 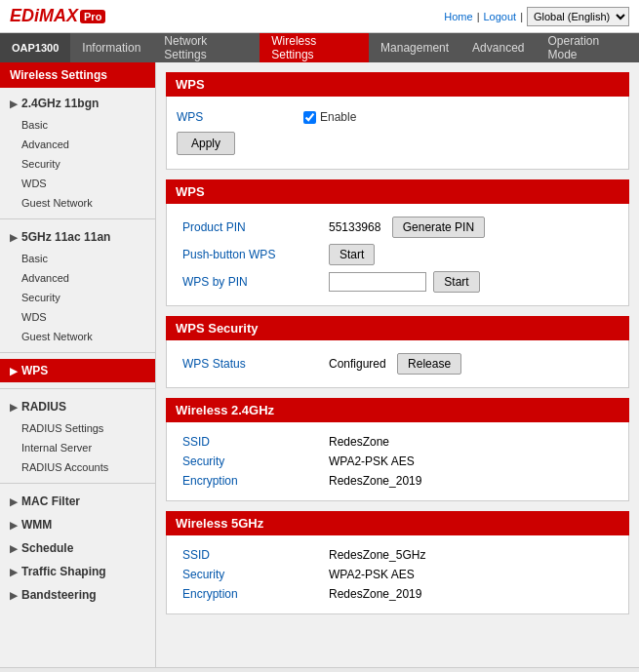 What do you see at coordinates (60, 103) in the screenshot?
I see `sidebar-group-label: 2.4GHz 11bgn` at bounding box center [60, 103].